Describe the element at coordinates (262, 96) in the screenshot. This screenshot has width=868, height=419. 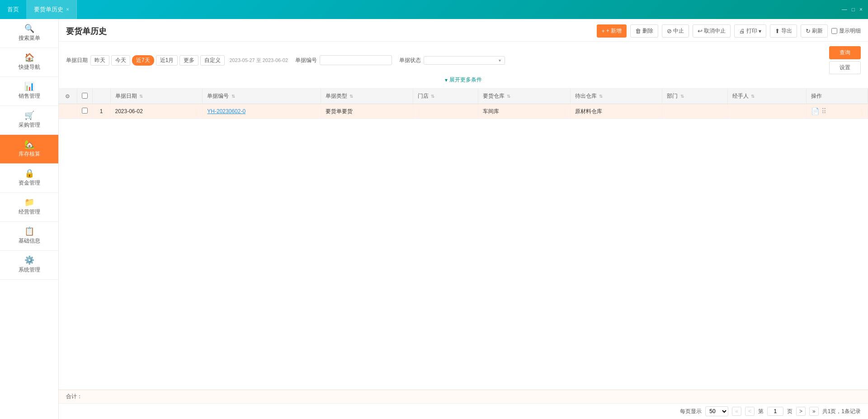
I see `th-docno: 单据编号 ⇅` at that location.